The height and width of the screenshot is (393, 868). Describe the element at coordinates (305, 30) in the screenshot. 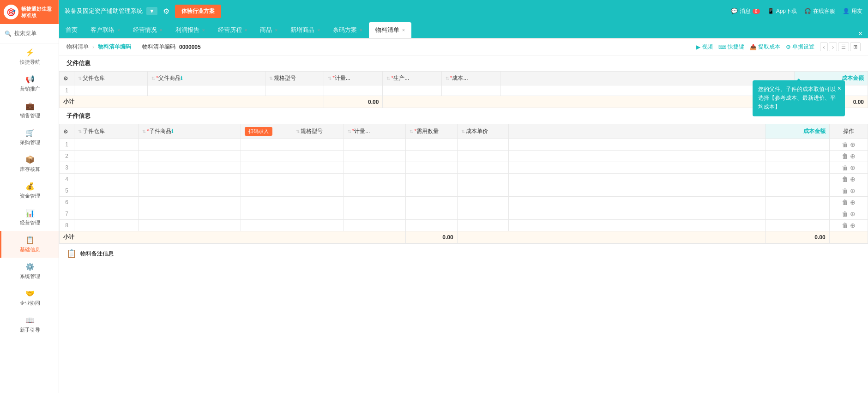

I see `tab-new-goods: 新增商品 ×` at that location.